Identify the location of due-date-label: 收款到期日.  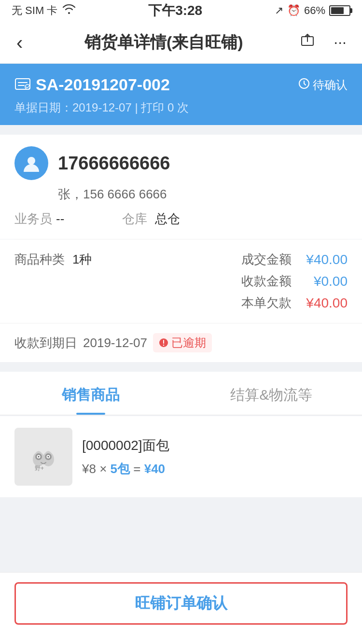
(46, 343).